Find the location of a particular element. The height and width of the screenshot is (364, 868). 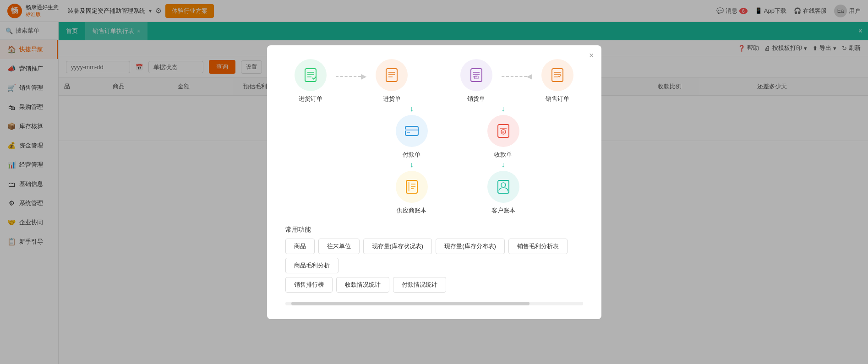

down-arrow-receipt: ↓ is located at coordinates (503, 165).